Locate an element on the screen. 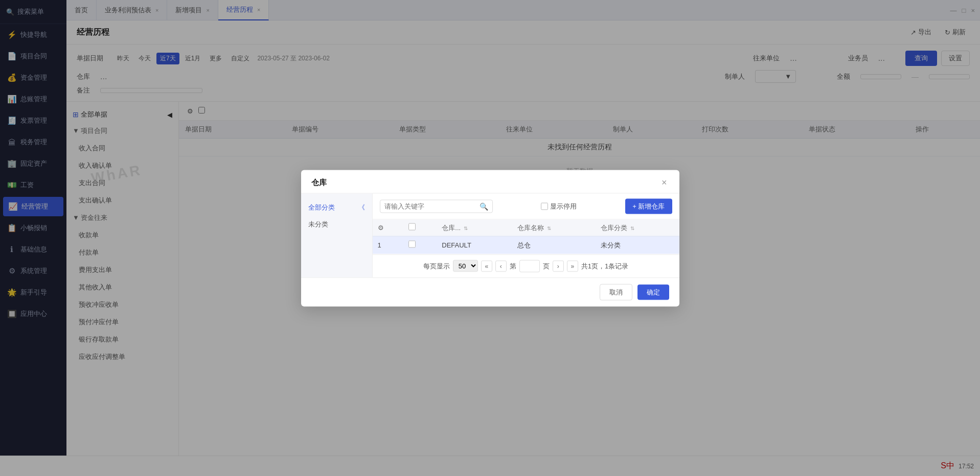  modal-title: 仓库 is located at coordinates (319, 182).